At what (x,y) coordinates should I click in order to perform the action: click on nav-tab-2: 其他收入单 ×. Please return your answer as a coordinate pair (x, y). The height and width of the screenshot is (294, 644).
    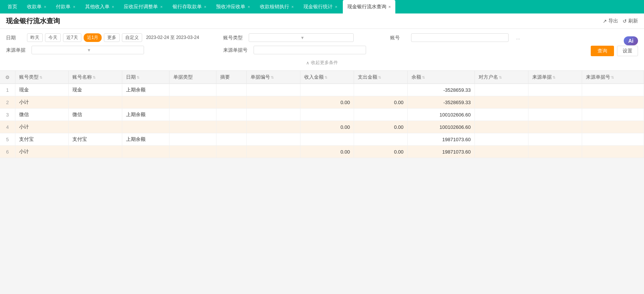
    Looking at the image, I should click on (100, 7).